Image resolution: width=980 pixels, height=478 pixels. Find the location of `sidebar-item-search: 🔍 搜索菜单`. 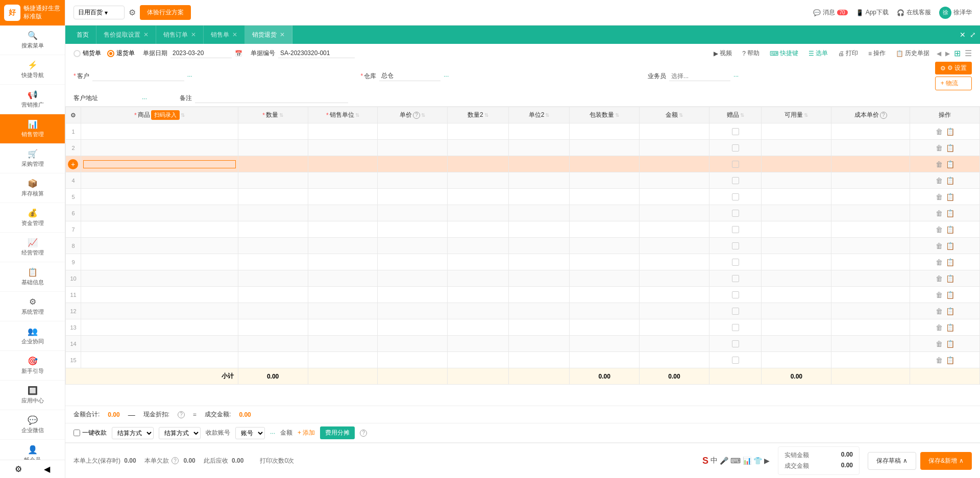

sidebar-item-search: 🔍 搜索菜单 is located at coordinates (33, 40).